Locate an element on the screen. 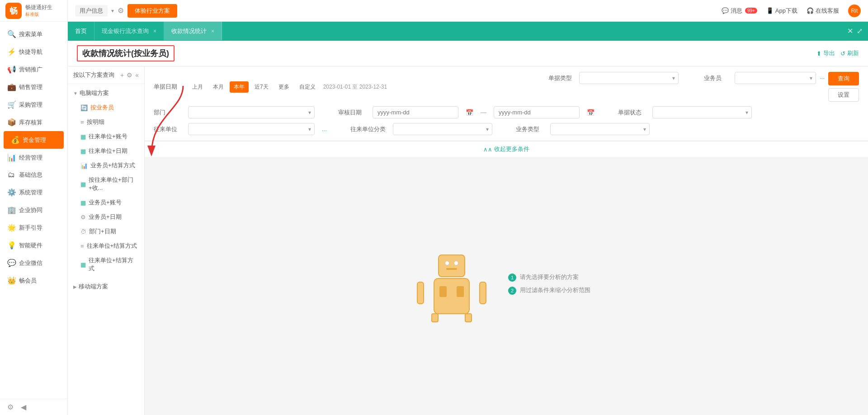 This screenshot has height=415, width=868. partner-more-button: ... is located at coordinates (325, 129).